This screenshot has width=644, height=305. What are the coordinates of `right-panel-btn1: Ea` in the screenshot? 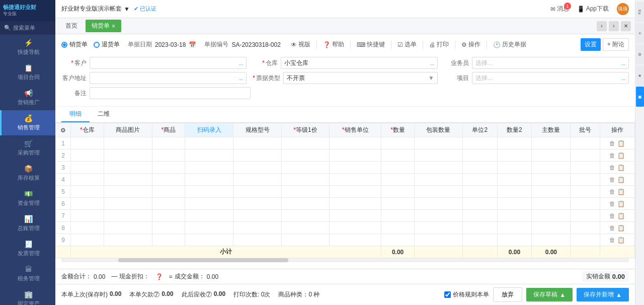 It's located at (640, 12).